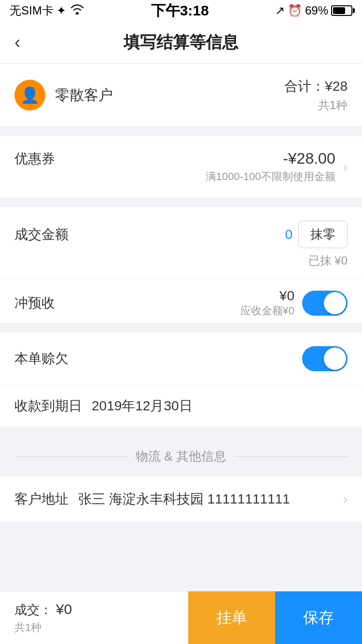 Image resolution: width=362 pixels, height=644 pixels. Describe the element at coordinates (181, 95) in the screenshot. I see `customer-row: 👤 零散客户 合计：¥28 共1种` at that location.